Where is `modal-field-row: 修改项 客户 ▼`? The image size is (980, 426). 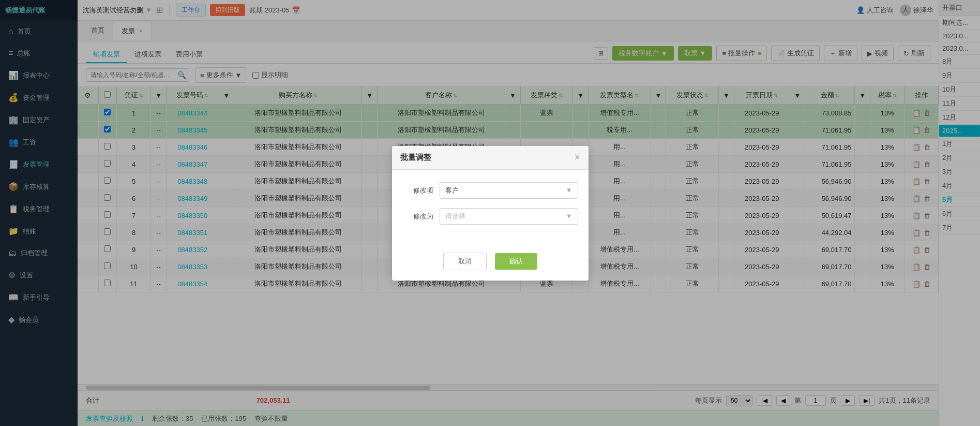 modal-field-row: 修改项 客户 ▼ is located at coordinates (490, 190).